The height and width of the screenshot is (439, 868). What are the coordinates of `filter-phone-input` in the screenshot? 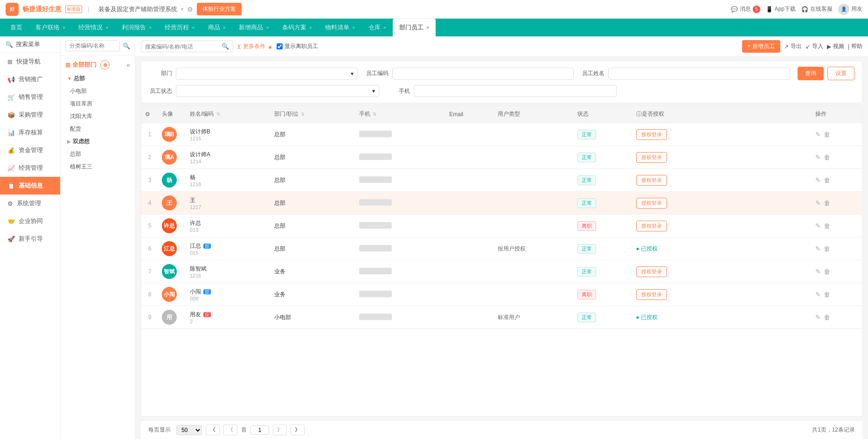 It's located at (515, 91).